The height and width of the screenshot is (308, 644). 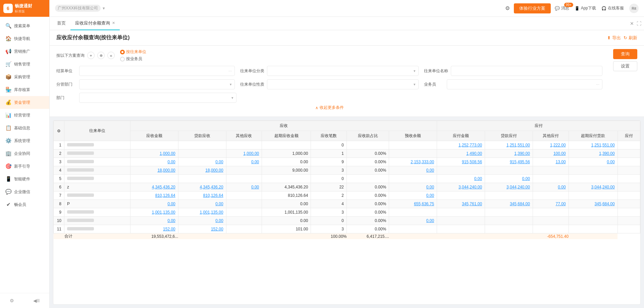 I want to click on ar-loan-header: 贷款应收, so click(x=202, y=136).